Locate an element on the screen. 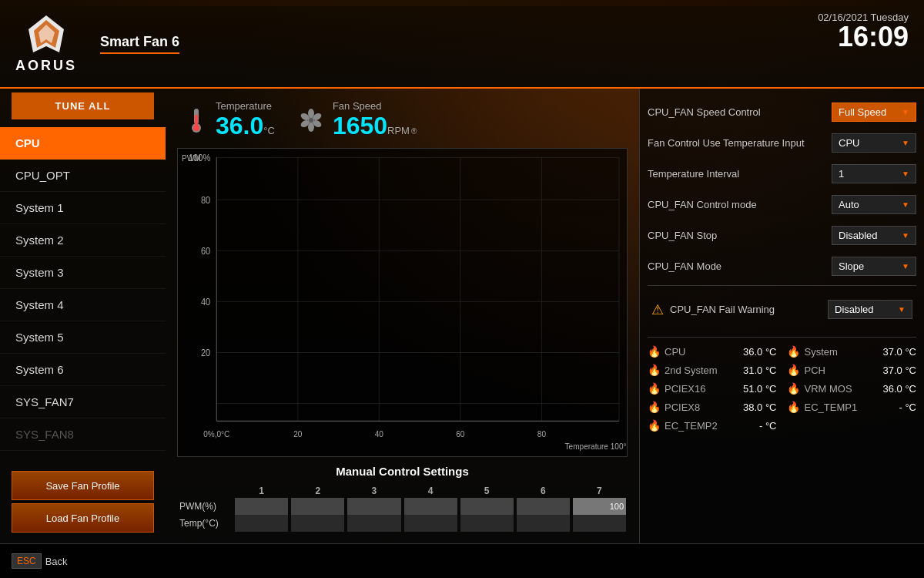  sensor-cpu: 🔥 CPU 36.0 °C is located at coordinates (712, 351).